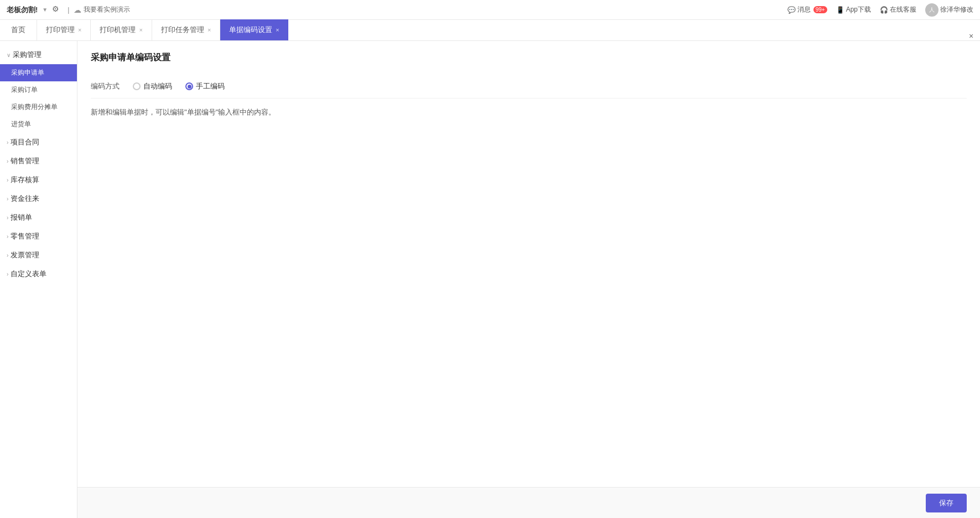  Describe the element at coordinates (840, 10) in the screenshot. I see `phone-icon: 📱` at that location.